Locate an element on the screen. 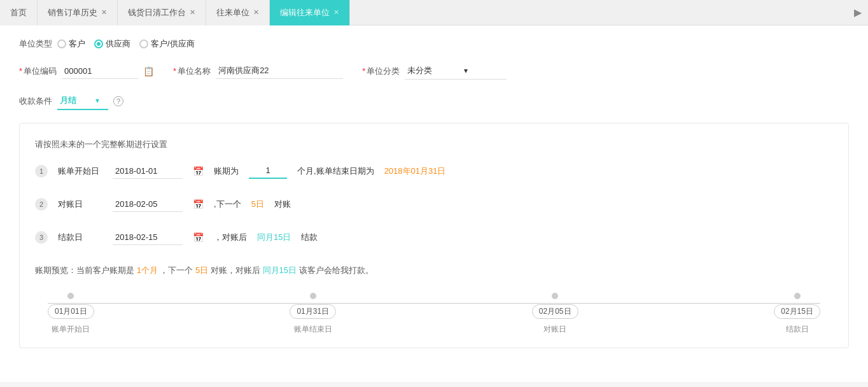 The width and height of the screenshot is (868, 387). row-number-1: 1 is located at coordinates (41, 171).